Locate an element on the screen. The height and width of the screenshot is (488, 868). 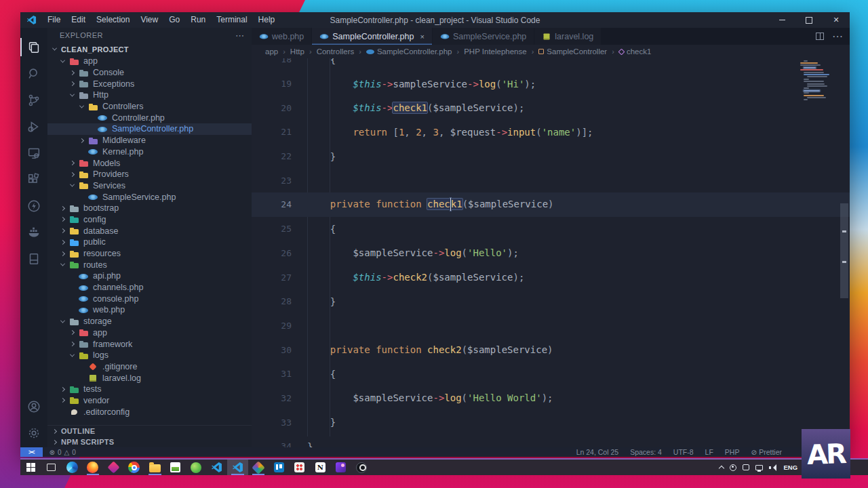
tray-expand-icon is located at coordinates (721, 468).